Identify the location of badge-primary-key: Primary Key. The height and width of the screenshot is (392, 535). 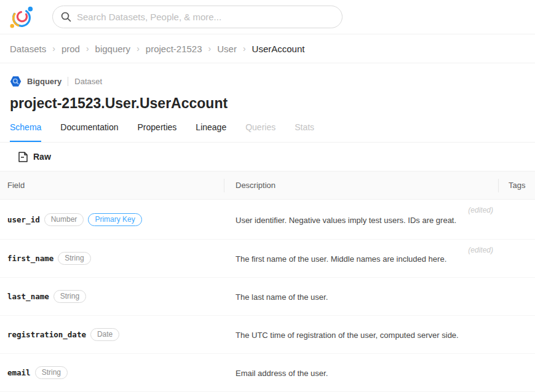
(114, 220).